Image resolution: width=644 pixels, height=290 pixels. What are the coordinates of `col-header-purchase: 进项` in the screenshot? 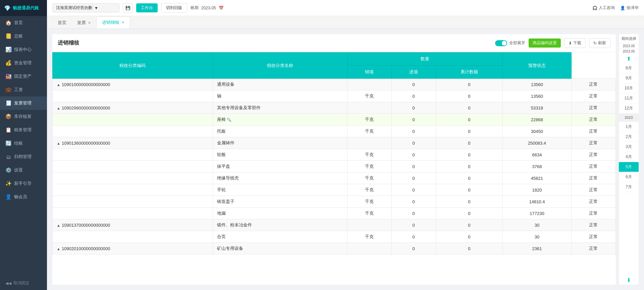 It's located at (414, 72).